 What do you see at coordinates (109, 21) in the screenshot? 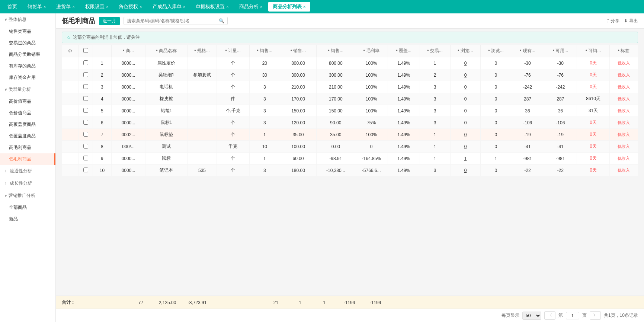
I see `filter-button: 近一月` at bounding box center [109, 21].